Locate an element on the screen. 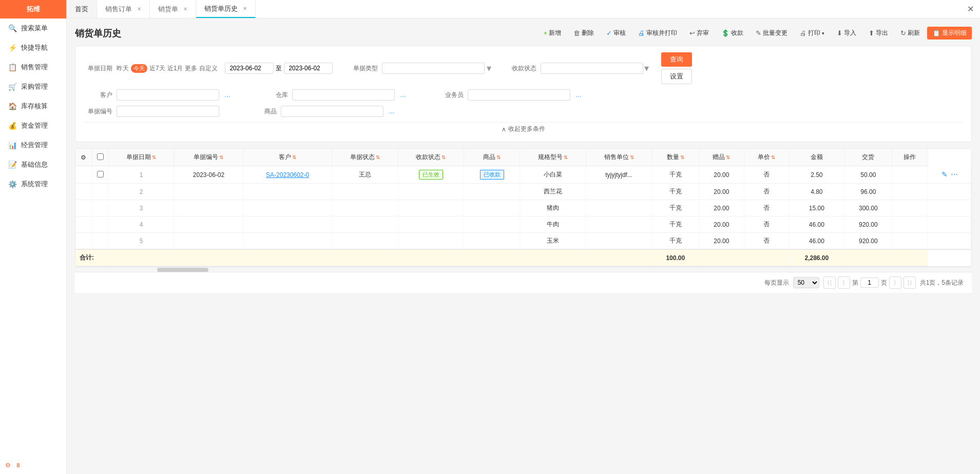 The width and height of the screenshot is (980, 474). sidebar-item-sales-mgmt: 📋 销售管理 is located at coordinates (33, 67).